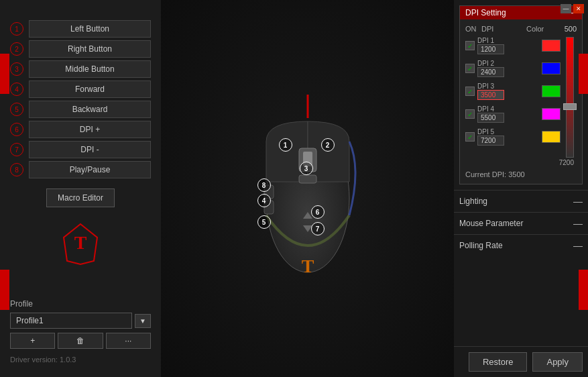 This screenshot has height=377, width=588. I want to click on close-button: ✕, so click(579, 9).